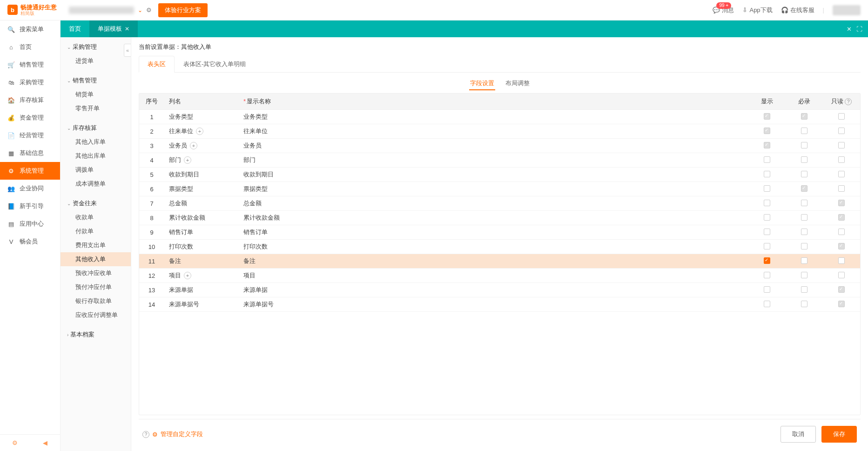 This screenshot has height=451, width=868. Describe the element at coordinates (798, 10) in the screenshot. I see `online-service-button: 🎧 在线客服` at that location.